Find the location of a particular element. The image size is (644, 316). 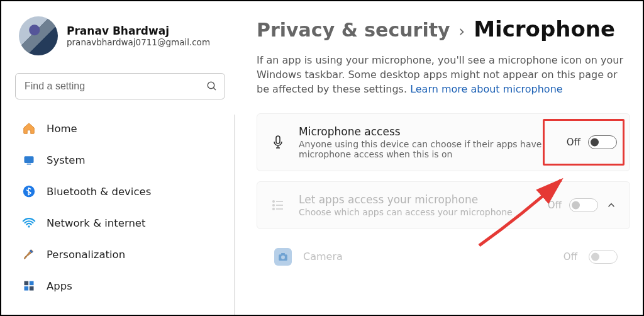

learn-more-link: Learn more about microphone is located at coordinates (487, 89).